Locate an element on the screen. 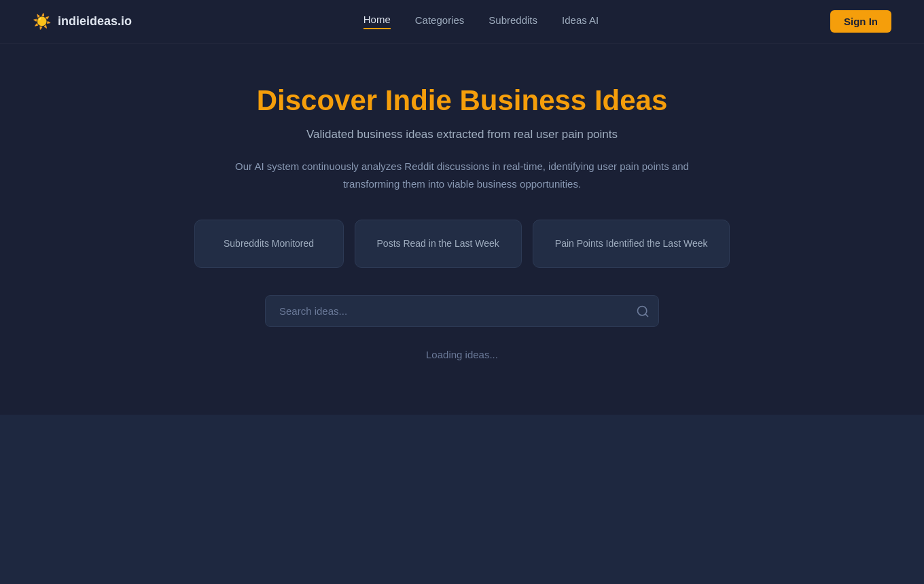  hero-title: Discover Indie Business Ideas is located at coordinates (462, 101).